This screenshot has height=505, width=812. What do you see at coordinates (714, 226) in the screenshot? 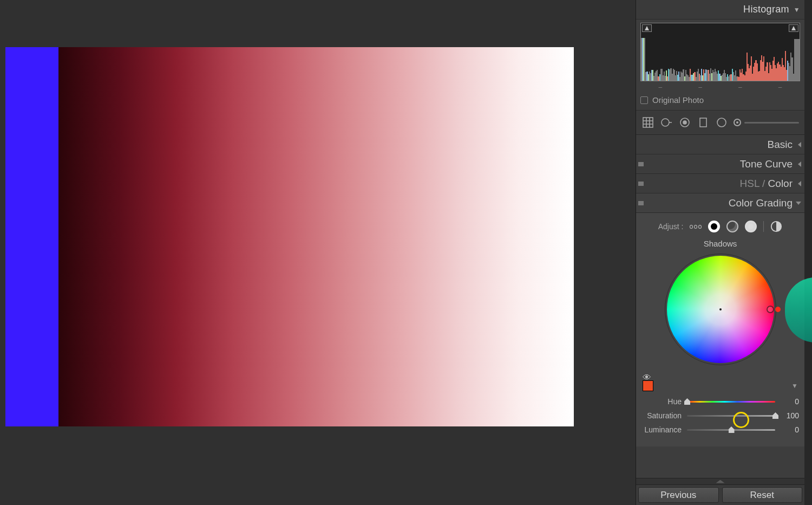
I see `shadows-target-icon` at bounding box center [714, 226].